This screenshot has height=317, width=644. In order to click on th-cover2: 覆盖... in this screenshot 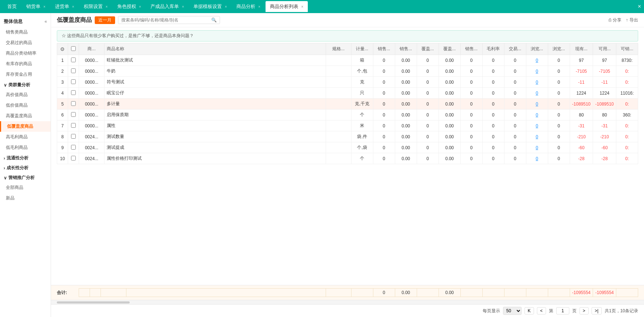, I will do `click(449, 49)`.